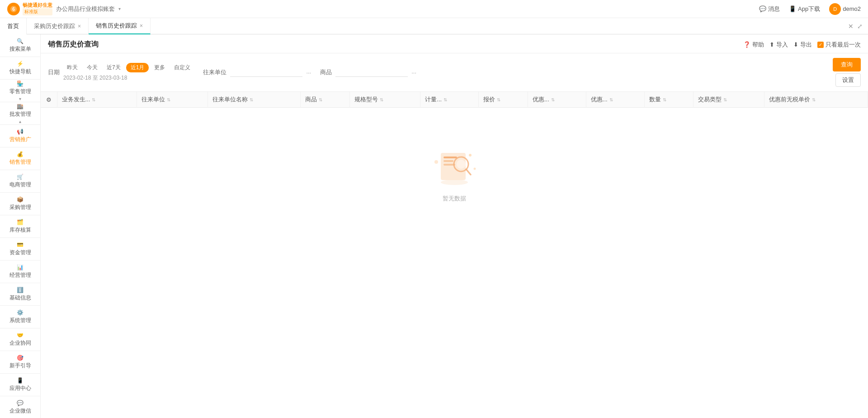  What do you see at coordinates (20, 267) in the screenshot?
I see `biz-mgmt-icon: 📊` at bounding box center [20, 267].